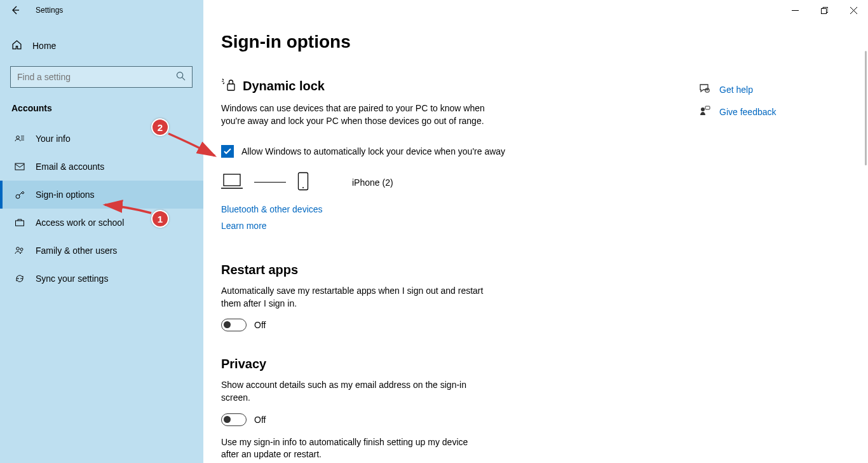 This screenshot has height=463, width=868. What do you see at coordinates (180, 77) in the screenshot?
I see `search-icon` at bounding box center [180, 77].